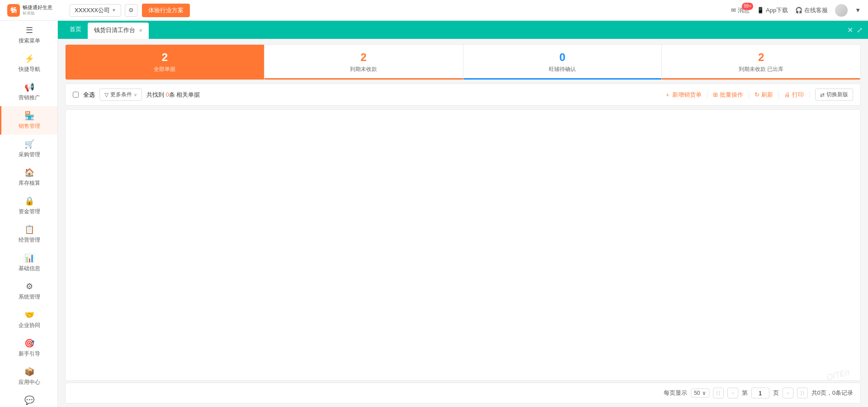 The height and width of the screenshot is (407, 868). What do you see at coordinates (718, 393) in the screenshot?
I see `first-page-button: ⟨⟨` at bounding box center [718, 393].